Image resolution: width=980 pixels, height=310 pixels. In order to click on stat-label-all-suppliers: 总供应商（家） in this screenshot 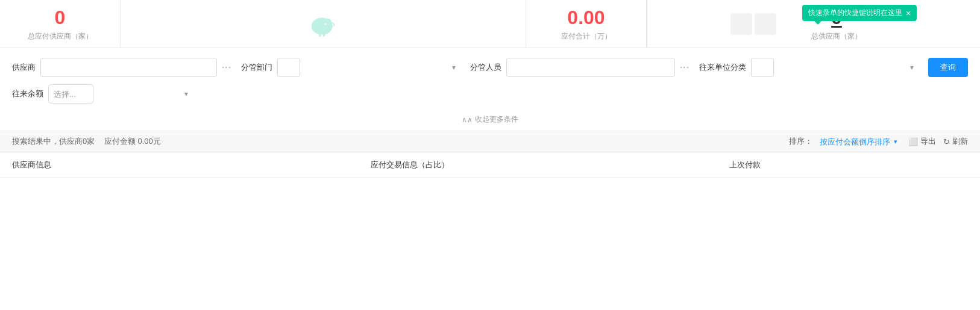, I will do `click(837, 36)`.